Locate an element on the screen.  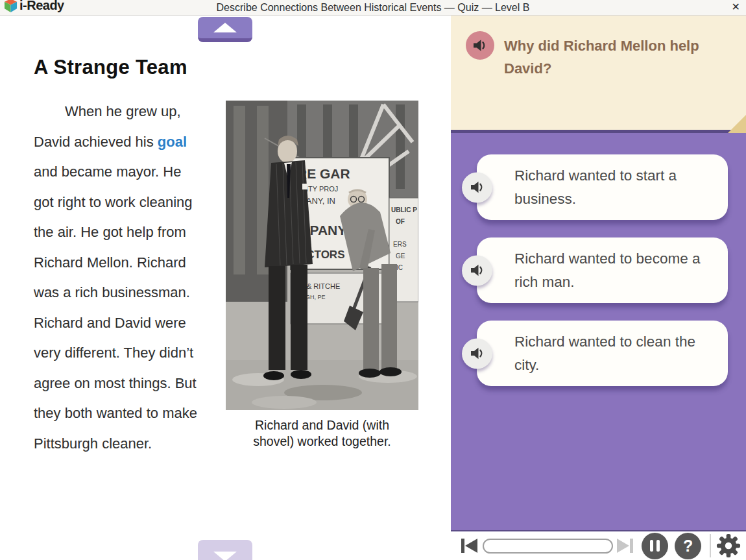
sign-text: IC is located at coordinates (400, 267).